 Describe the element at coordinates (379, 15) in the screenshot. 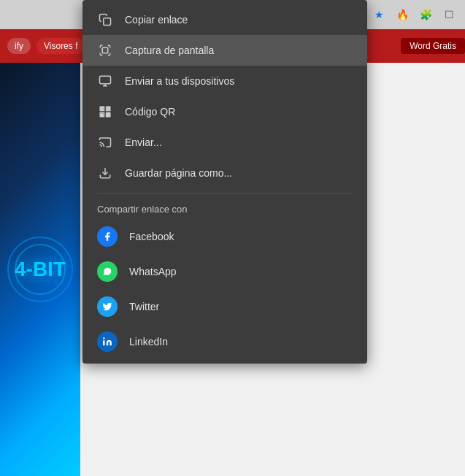

I see `bookmark-button: ★` at that location.